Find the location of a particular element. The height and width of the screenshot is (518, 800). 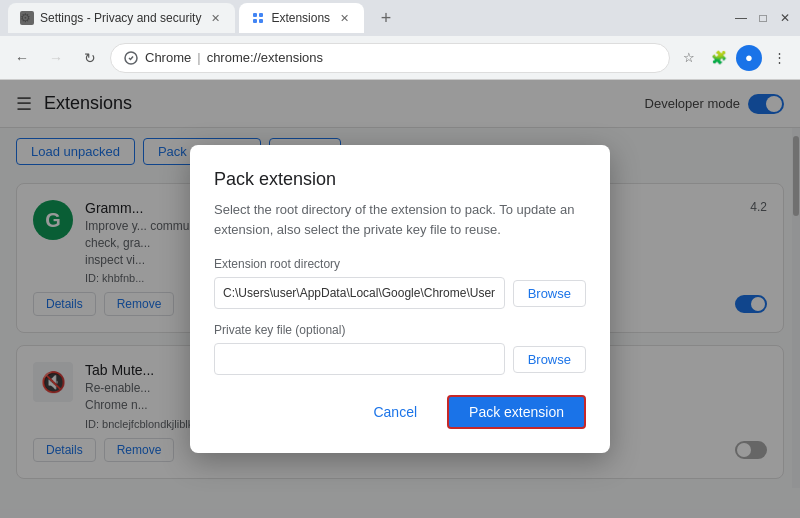

private-key-row: Browse is located at coordinates (400, 359).